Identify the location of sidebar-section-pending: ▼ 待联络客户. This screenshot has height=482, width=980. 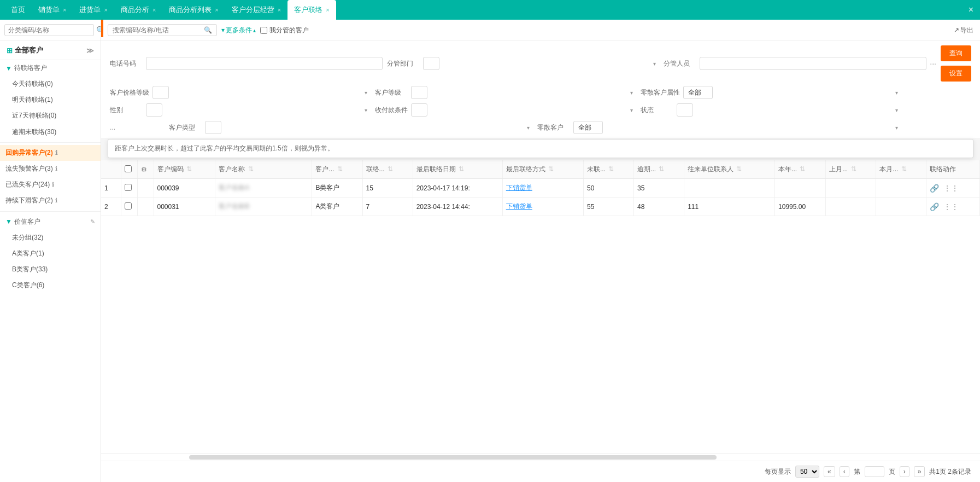
(50, 68).